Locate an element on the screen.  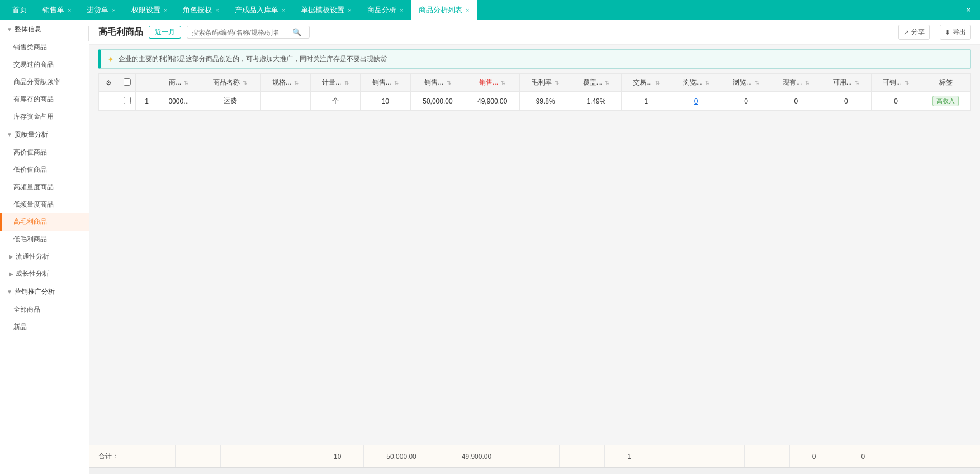
sidebar-group-title-growth: ▶ 成长性分析 is located at coordinates (45, 274).